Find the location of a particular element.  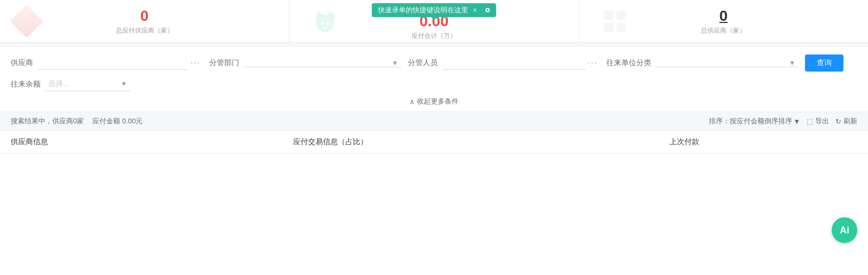

refresh-button: ↻ 刷新 is located at coordinates (847, 121).